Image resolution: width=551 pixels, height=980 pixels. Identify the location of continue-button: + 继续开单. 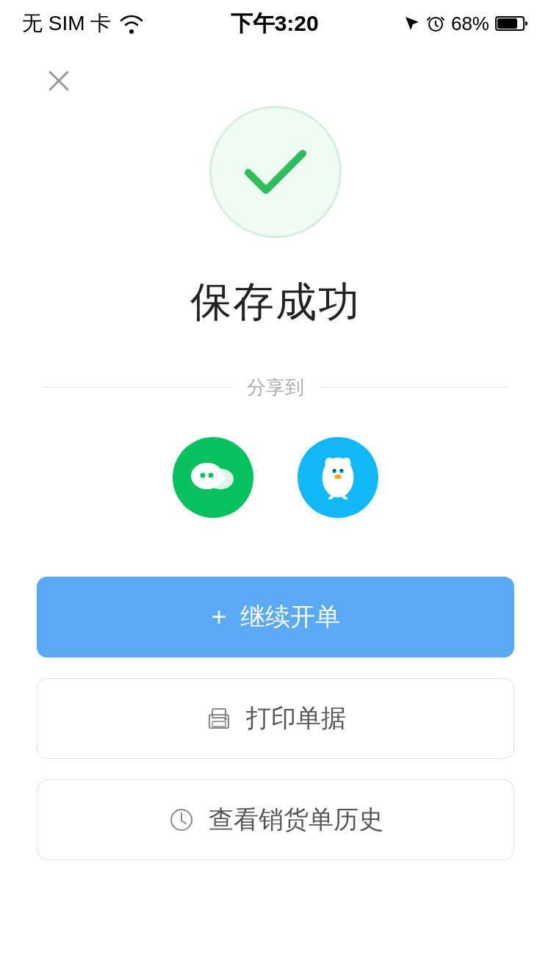
(276, 617).